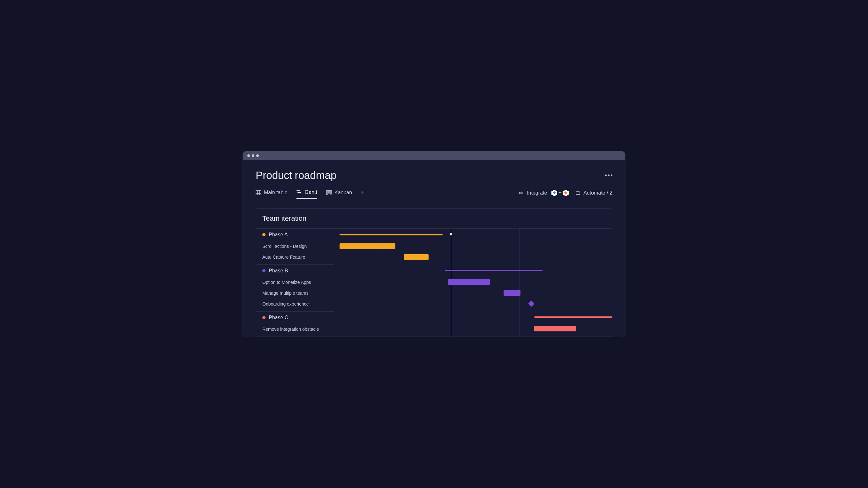 The height and width of the screenshot is (488, 868). What do you see at coordinates (473, 282) in the screenshot?
I see `gantt-bars` at bounding box center [473, 282].